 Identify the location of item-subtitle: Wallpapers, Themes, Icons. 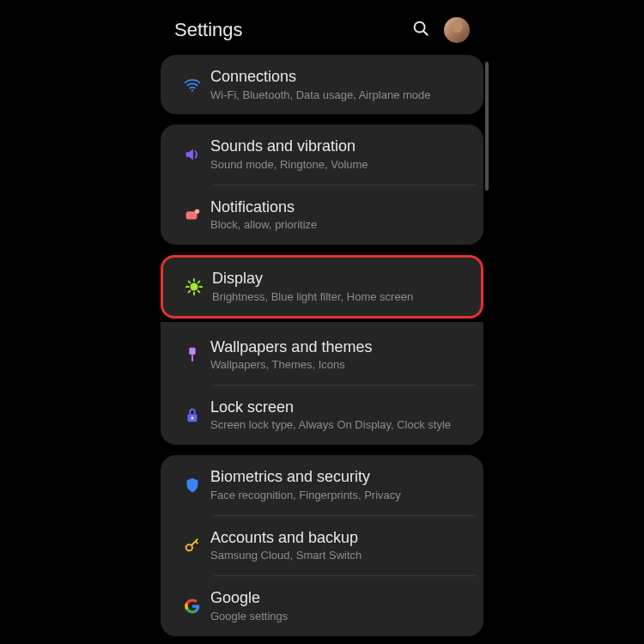
(341, 366).